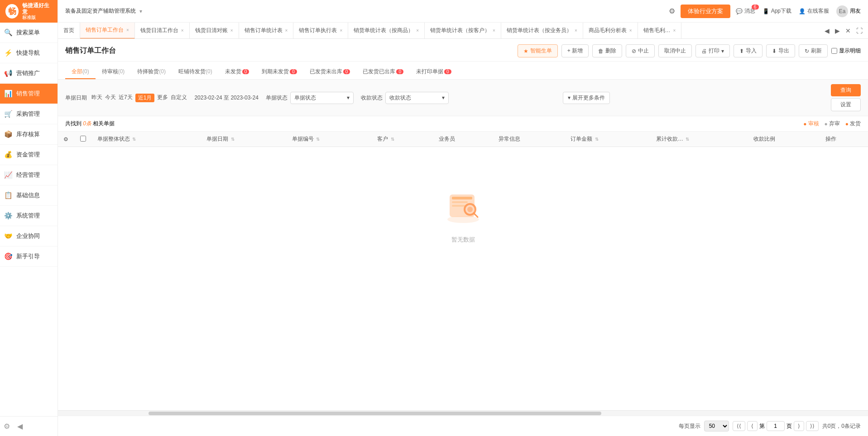 The image size is (868, 436). What do you see at coordinates (781, 51) in the screenshot?
I see `export-button: ⬇ 导出` at bounding box center [781, 51].